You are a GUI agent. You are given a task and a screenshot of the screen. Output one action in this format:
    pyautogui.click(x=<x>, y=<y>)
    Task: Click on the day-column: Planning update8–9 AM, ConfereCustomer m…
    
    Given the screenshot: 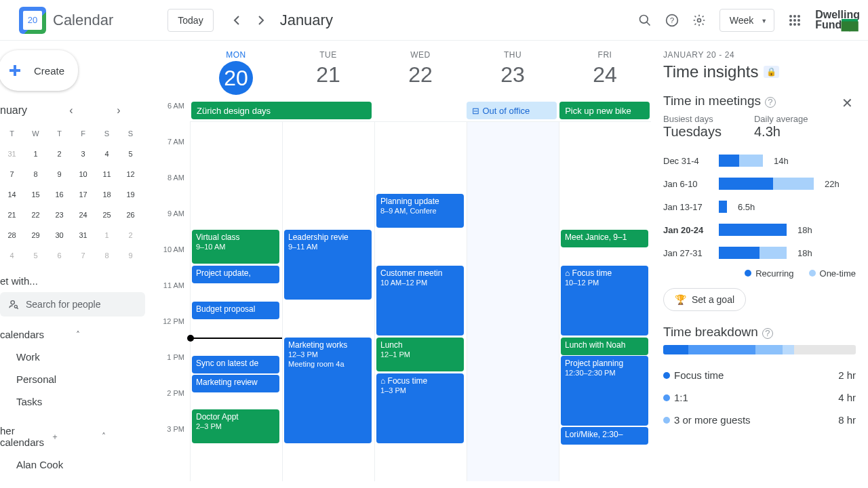 What is the action you would take?
    pyautogui.click(x=420, y=302)
    